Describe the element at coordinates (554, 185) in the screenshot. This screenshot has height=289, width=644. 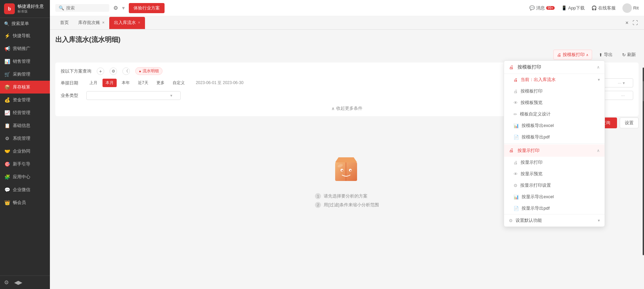
I see `display-print-settings-item: ⚙ 按显示打印设置` at that location.